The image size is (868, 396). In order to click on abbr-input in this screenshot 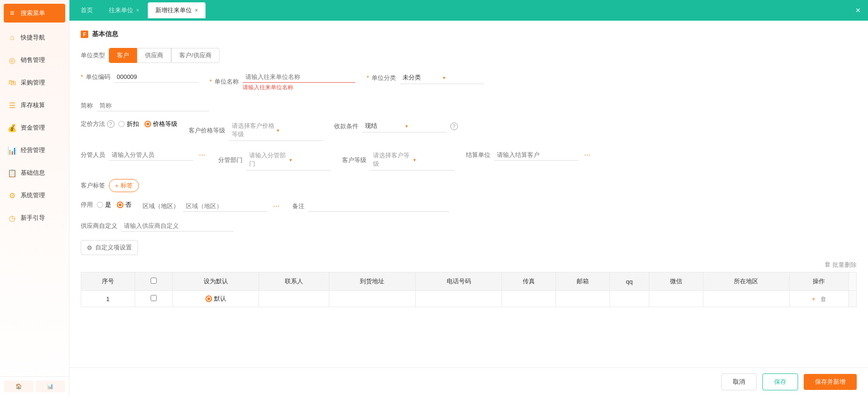, I will do `click(153, 106)`.